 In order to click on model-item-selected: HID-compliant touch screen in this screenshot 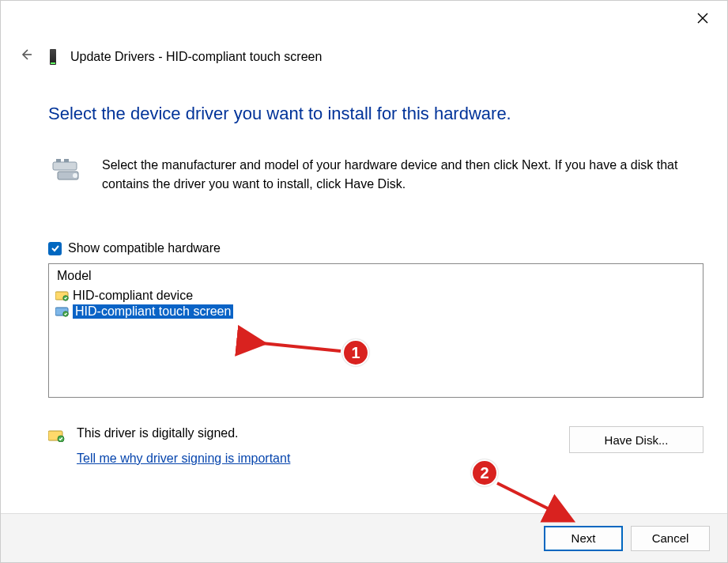, I will do `click(376, 312)`.